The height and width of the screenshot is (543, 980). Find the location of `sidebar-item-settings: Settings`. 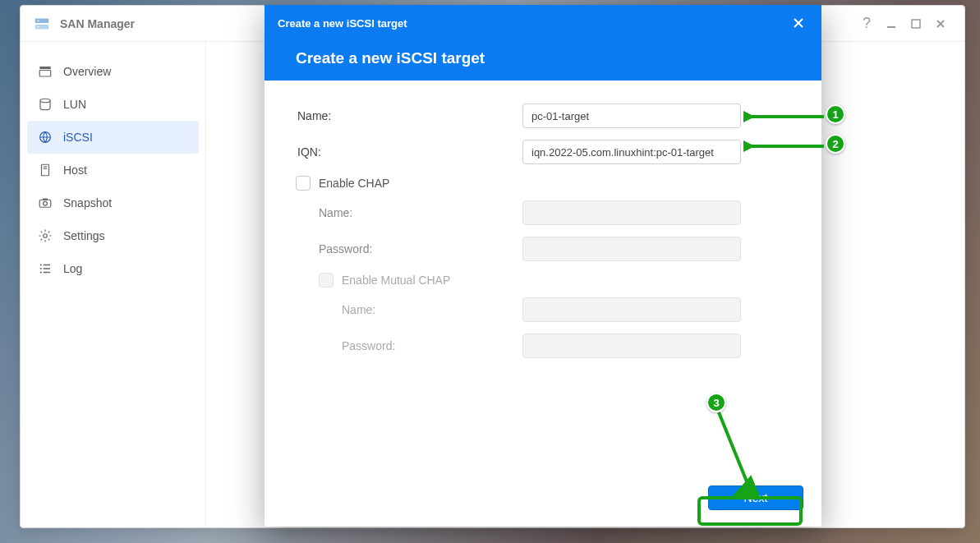

sidebar-item-settings: Settings is located at coordinates (113, 236).